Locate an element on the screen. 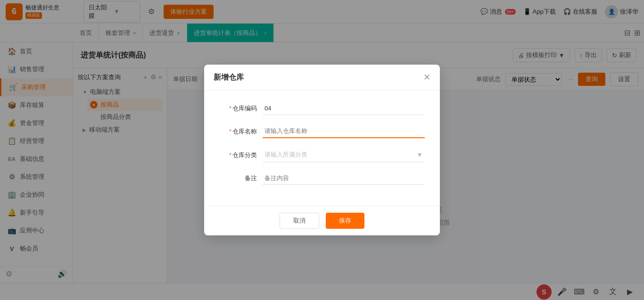 This screenshot has height=300, width=644. warehouse-remark-row: 备注 is located at coordinates (322, 178).